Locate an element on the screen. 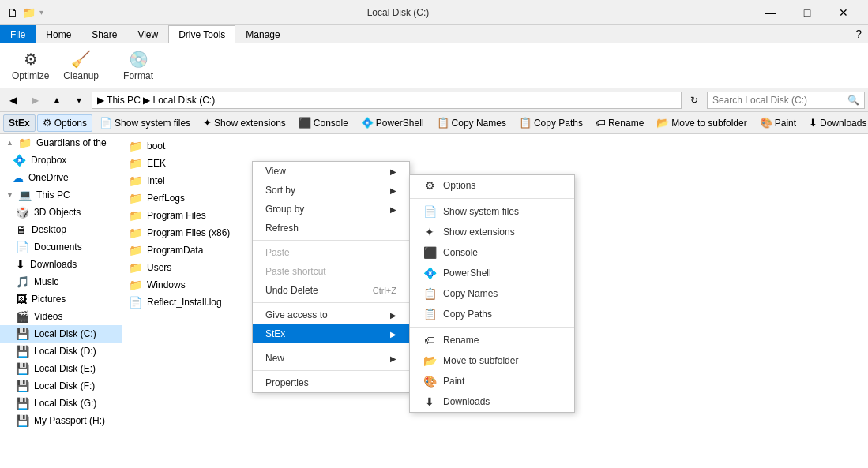 Image resolution: width=868 pixels, height=468 pixels. ribbon-optimize-button: ⚙ Optimize is located at coordinates (30, 66).